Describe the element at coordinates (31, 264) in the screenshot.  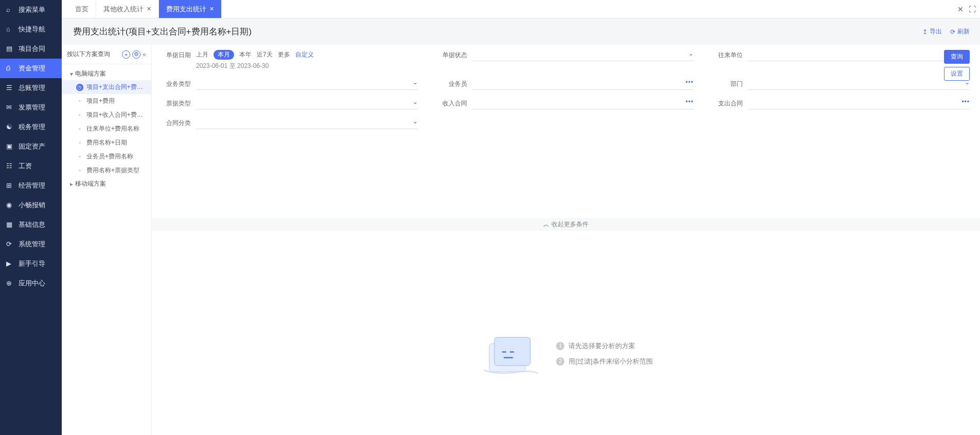
I see `sidebar-item-13: ▶新手引导` at that location.